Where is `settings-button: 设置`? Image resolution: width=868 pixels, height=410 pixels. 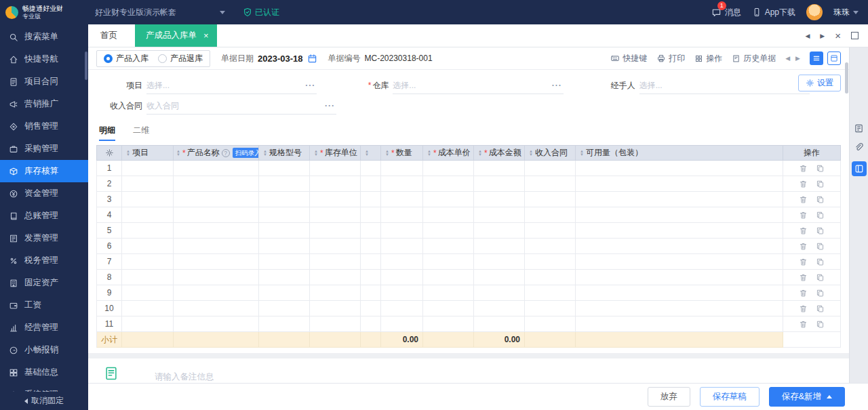
settings-button: 设置 is located at coordinates (819, 83).